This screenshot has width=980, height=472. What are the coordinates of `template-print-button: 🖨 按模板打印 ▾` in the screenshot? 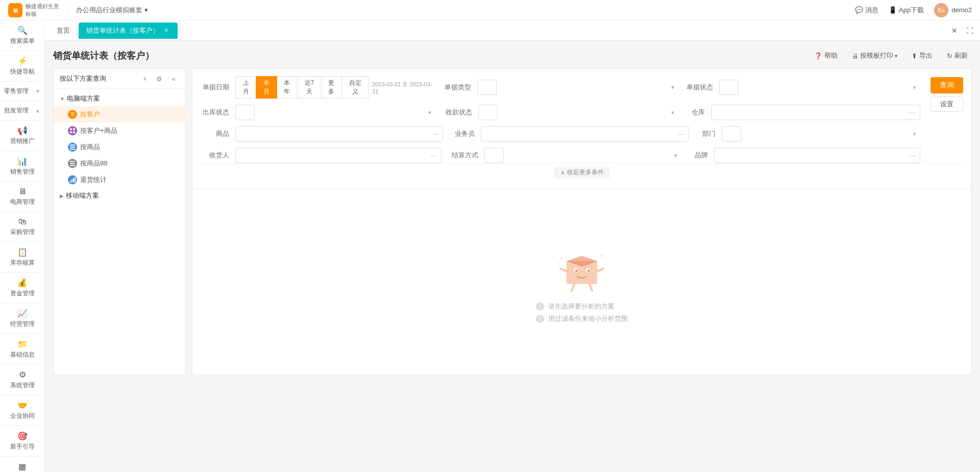 It's located at (875, 56).